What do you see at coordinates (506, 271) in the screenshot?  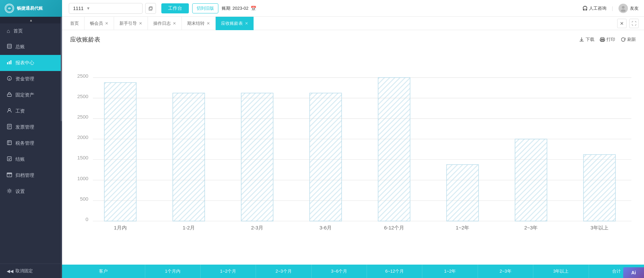 I see `col-2-3year: 2~3年` at bounding box center [506, 271].